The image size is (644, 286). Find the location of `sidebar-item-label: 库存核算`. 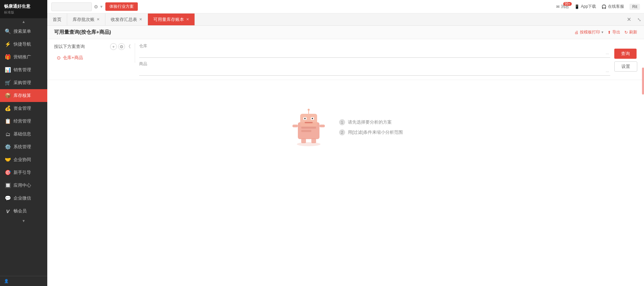

sidebar-item-label: 库存核算 is located at coordinates (22, 96).